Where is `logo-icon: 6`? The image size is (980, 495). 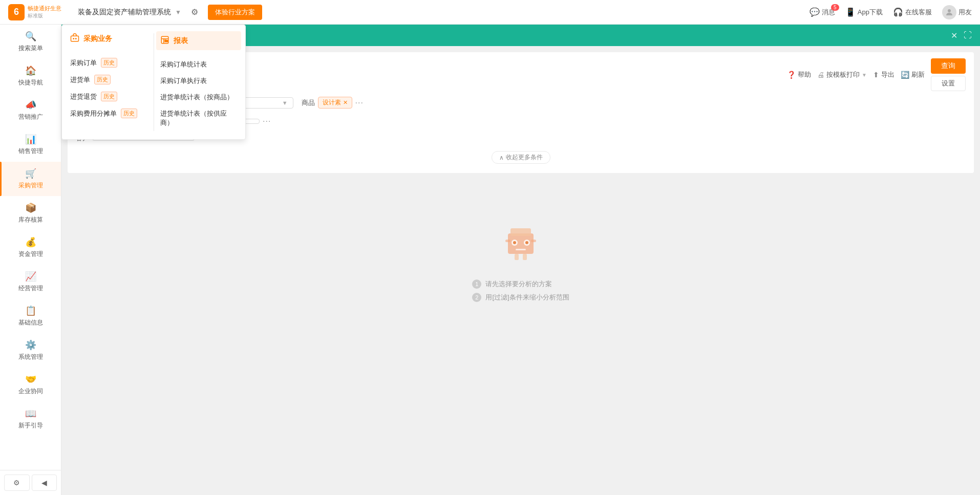
logo-icon: 6 is located at coordinates (16, 12).